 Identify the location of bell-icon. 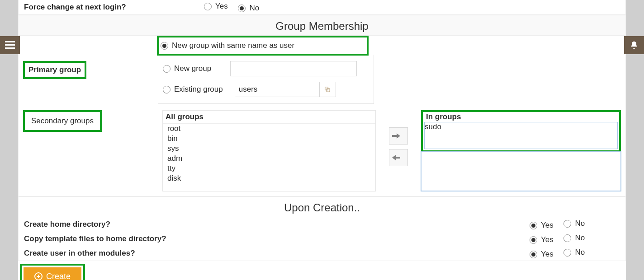
(634, 45).